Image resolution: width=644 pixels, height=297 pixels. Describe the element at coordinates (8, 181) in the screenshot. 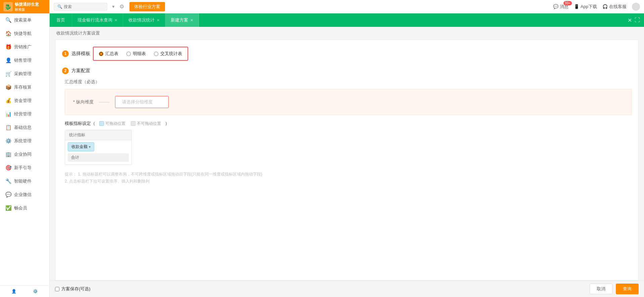

I see `smart-hw-icon: 🔧` at that location.